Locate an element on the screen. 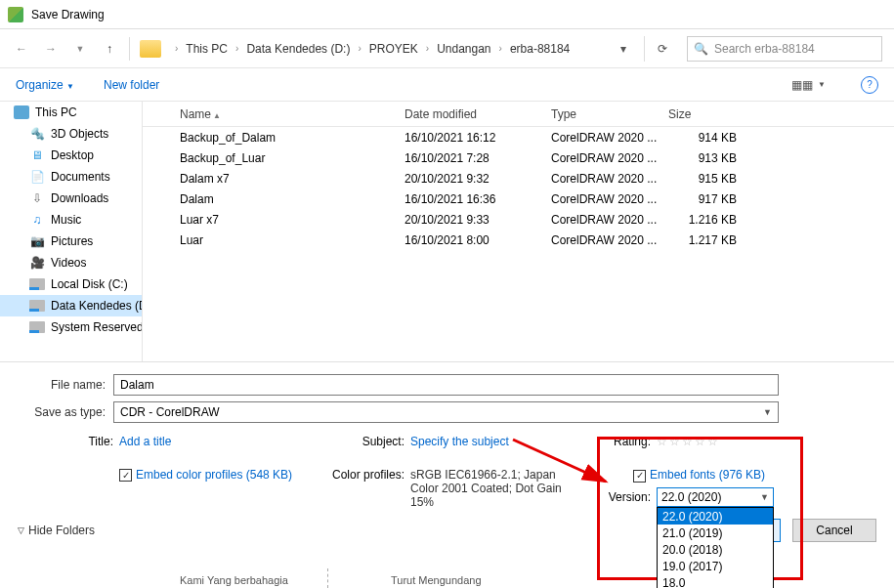 Image resolution: width=894 pixels, height=588 pixels. file-size: 914 KB is located at coordinates (717, 138).